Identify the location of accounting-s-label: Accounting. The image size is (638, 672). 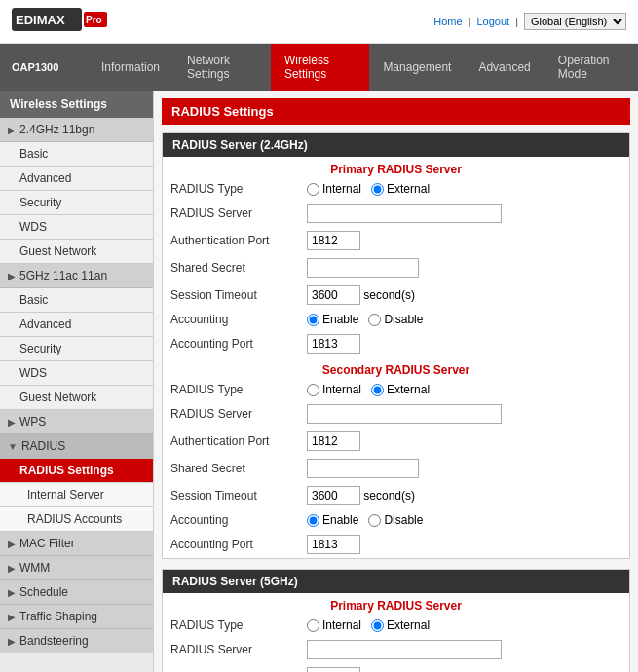
(231, 520).